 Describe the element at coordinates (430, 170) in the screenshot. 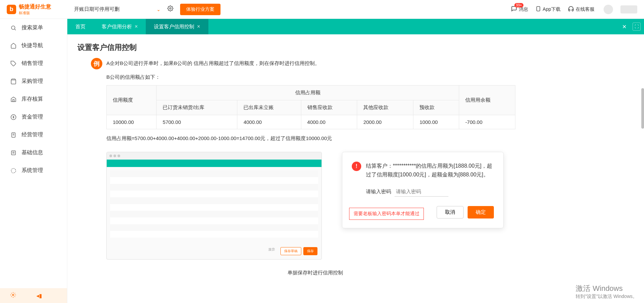

I see `dialog-message: 结算客户：***********的信用占用额为[1888.00元]，超过了信用额…` at that location.